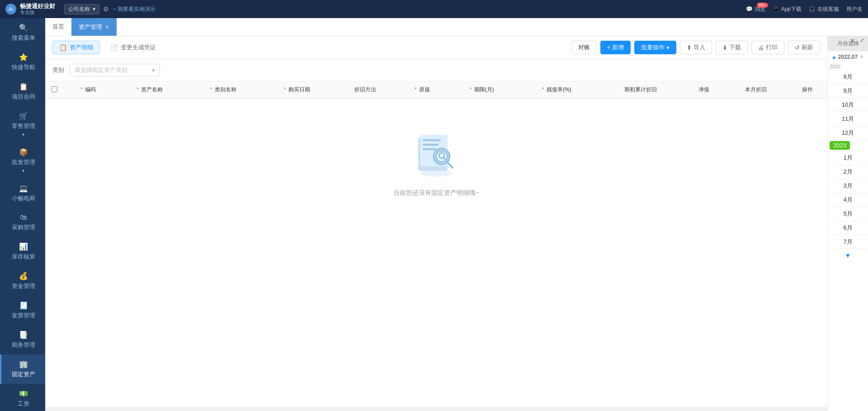 Image resolution: width=868 pixels, height=411 pixels. I want to click on sub-tabs-toolbar: 📋 资产明细 📄 变更生成凭证 对账 + 新增, so click(436, 48).